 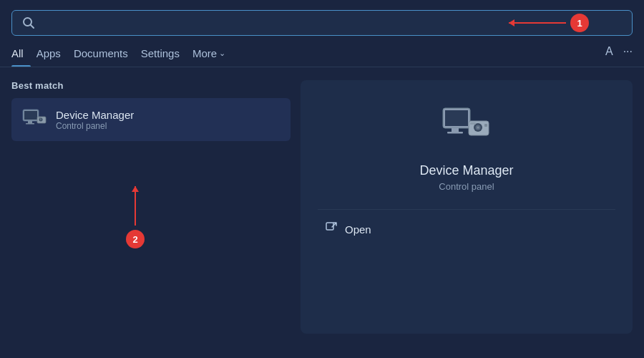 I want to click on open-external-icon, so click(x=331, y=229).